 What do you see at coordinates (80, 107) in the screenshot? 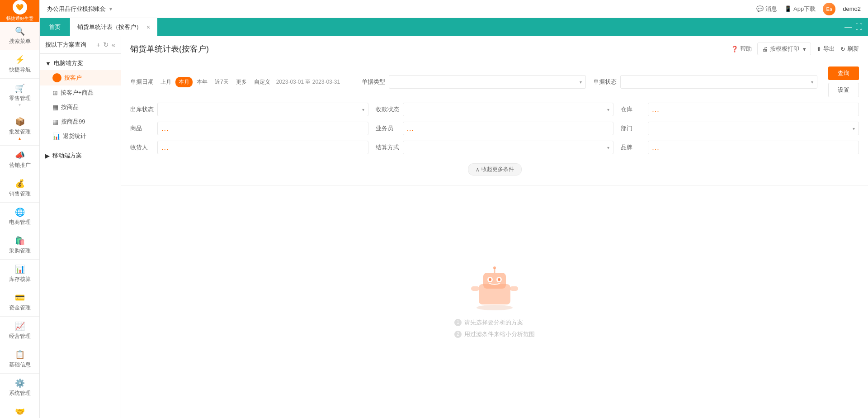
I see `scheme-item-by-product: ▦ 按商品` at bounding box center [80, 107].